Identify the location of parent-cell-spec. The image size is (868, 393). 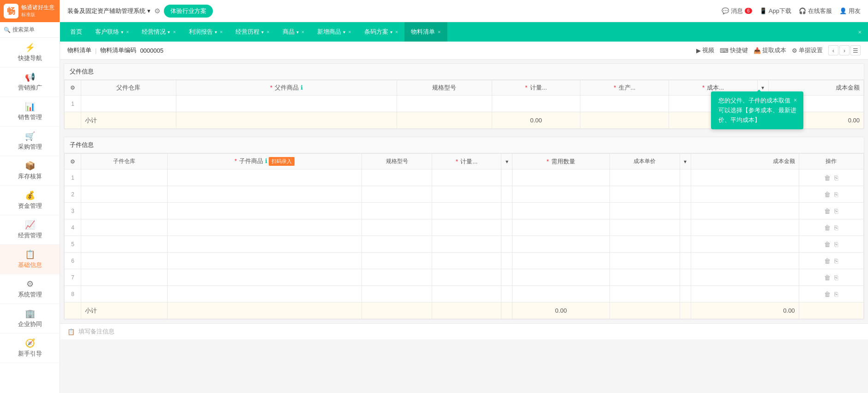
(444, 104).